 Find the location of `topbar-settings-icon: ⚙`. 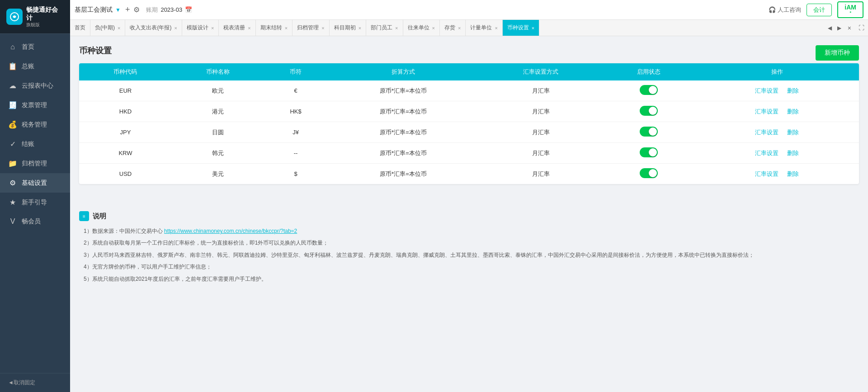

topbar-settings-icon: ⚙ is located at coordinates (137, 10).